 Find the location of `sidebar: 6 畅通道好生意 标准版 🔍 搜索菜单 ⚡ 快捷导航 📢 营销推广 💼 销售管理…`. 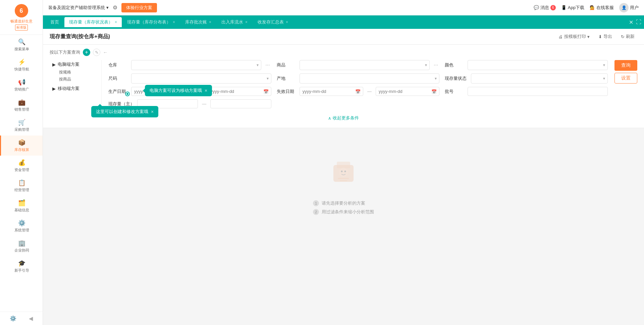

sidebar: 6 畅通道好生意 标准版 🔍 搜索菜单 ⚡ 快捷导航 📢 营销推广 💼 销售管理… is located at coordinates (21, 162).